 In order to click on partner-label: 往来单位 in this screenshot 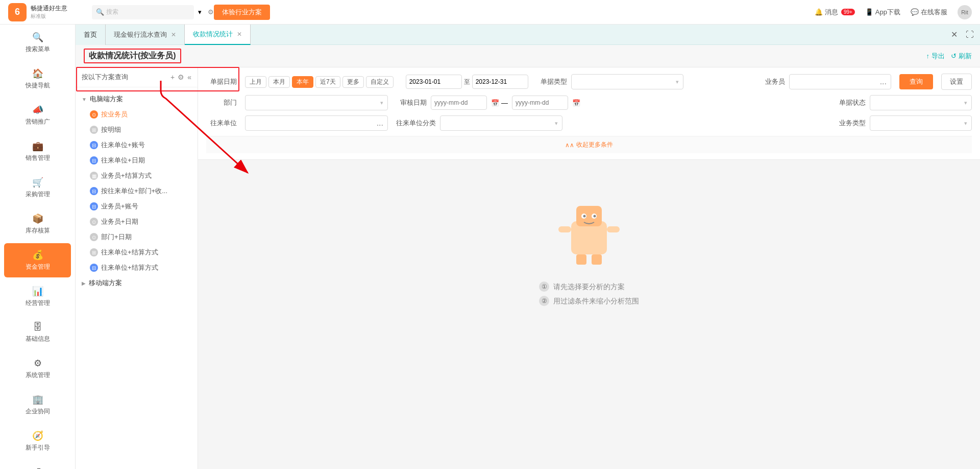, I will do `click(222, 123)`.